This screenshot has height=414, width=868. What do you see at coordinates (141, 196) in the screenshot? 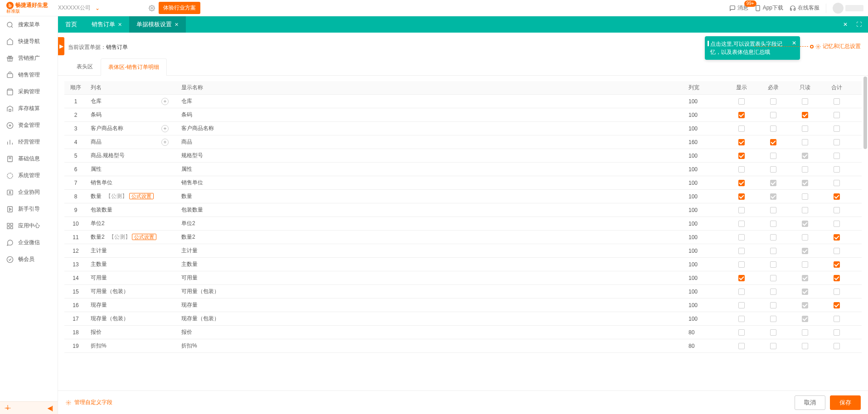
I see `formula-settings-link: 公式设置` at bounding box center [141, 196].